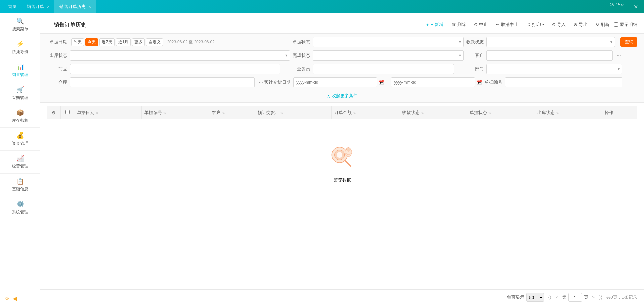 The height and width of the screenshot is (305, 644). Describe the element at coordinates (377, 55) in the screenshot. I see `filter-item-complete-status: 完成状态 ▾` at that location.